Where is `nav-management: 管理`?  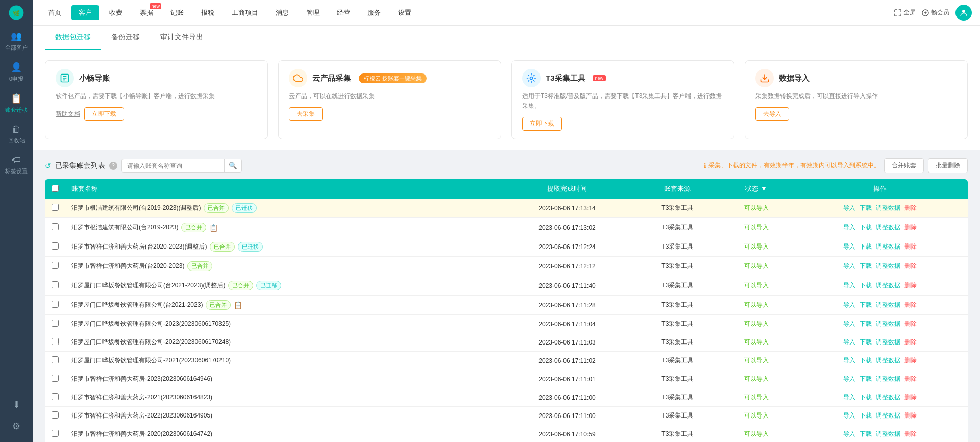
nav-management: 管理 is located at coordinates (313, 13).